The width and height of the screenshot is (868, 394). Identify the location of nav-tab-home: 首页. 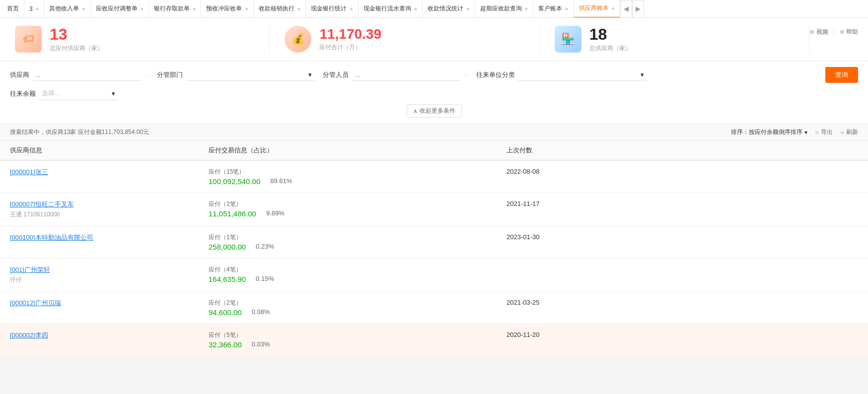
(13, 9).